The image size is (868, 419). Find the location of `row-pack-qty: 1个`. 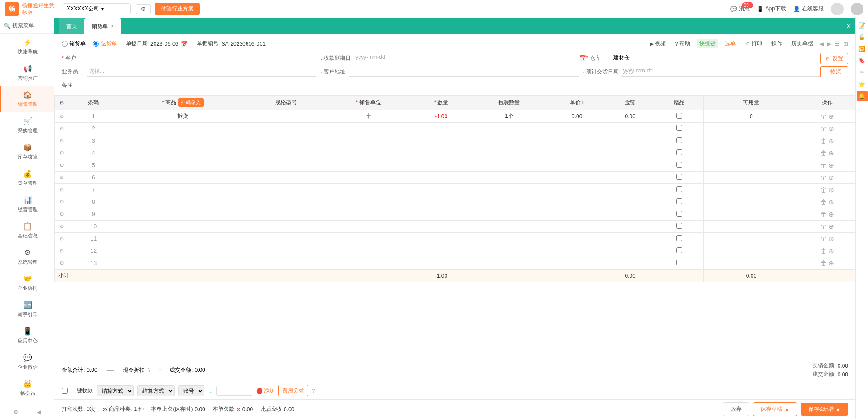

row-pack-qty: 1个 is located at coordinates (509, 116).